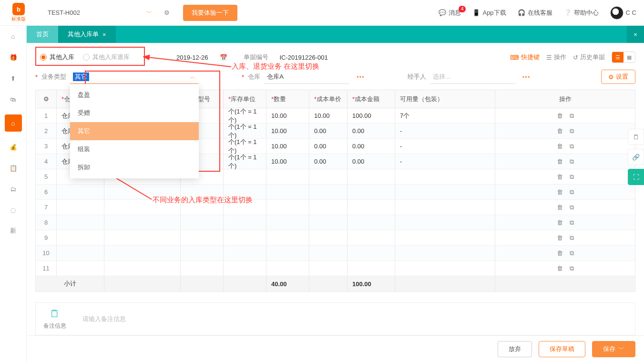 The width and height of the screenshot is (644, 362). I want to click on close-icon: ×, so click(104, 34).